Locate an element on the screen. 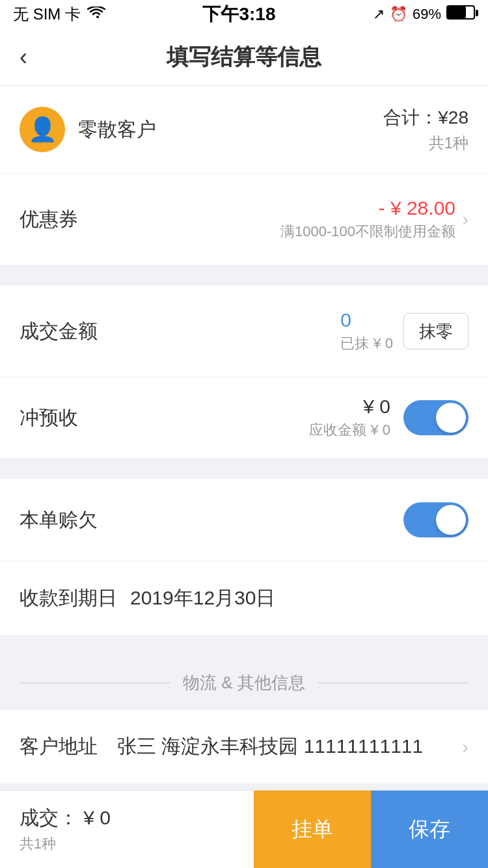  customer-left: 👤 零散客户 is located at coordinates (88, 129).